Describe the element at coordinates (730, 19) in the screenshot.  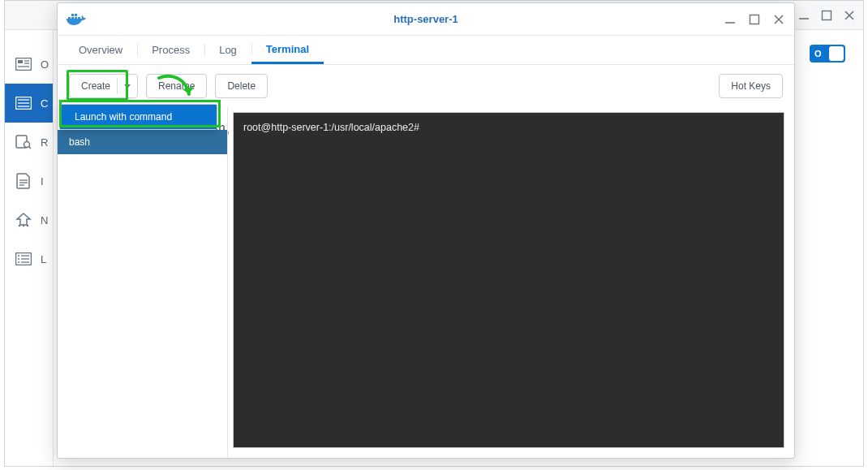
I see `minimize-icon` at that location.